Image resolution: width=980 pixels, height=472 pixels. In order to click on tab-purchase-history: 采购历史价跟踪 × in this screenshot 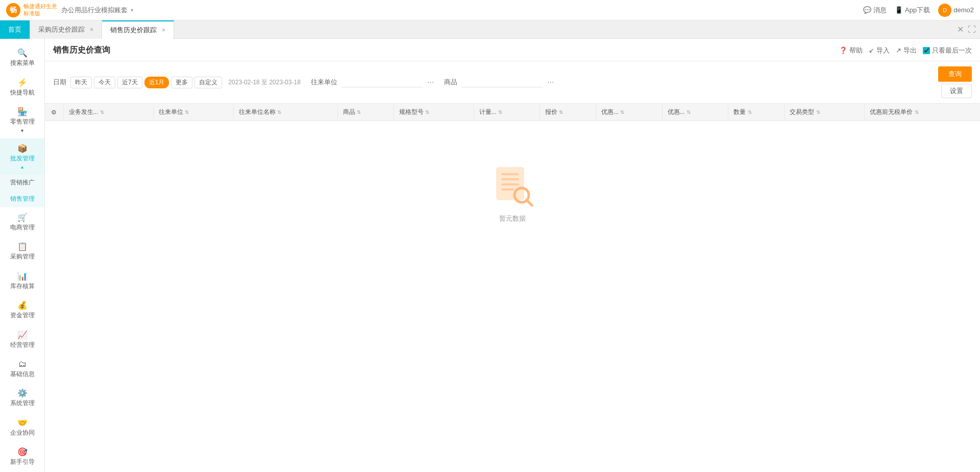, I will do `click(66, 30)`.